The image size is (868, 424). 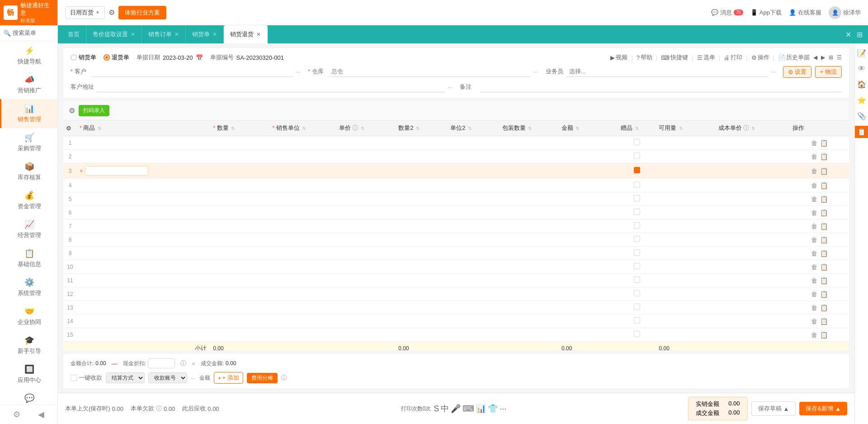 What do you see at coordinates (246, 34) in the screenshot?
I see `tab-sales-return: 销货退货 ✕` at bounding box center [246, 34].